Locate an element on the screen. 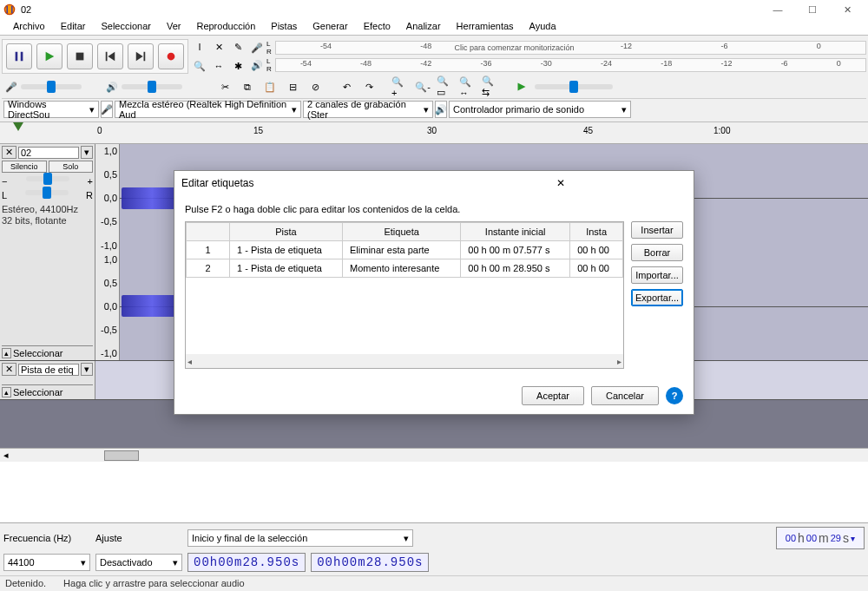  status-state: Detenido. is located at coordinates (26, 583).